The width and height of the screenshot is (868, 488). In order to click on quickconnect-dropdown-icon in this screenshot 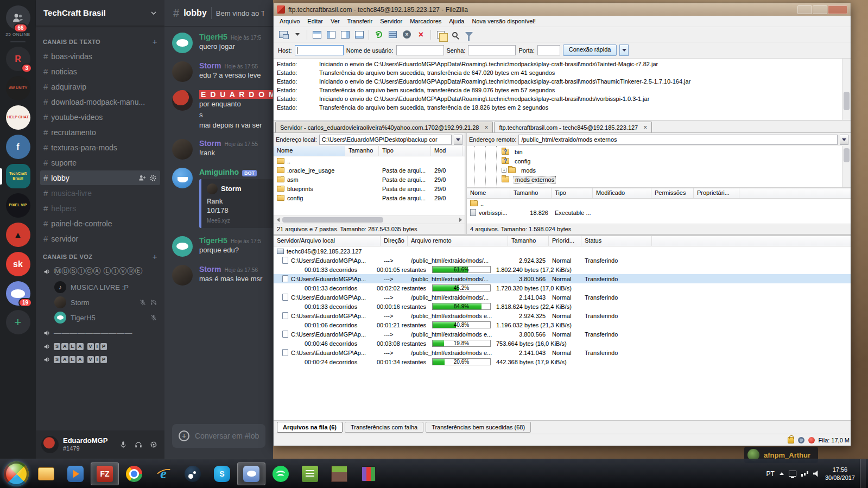, I will do `click(624, 50)`.